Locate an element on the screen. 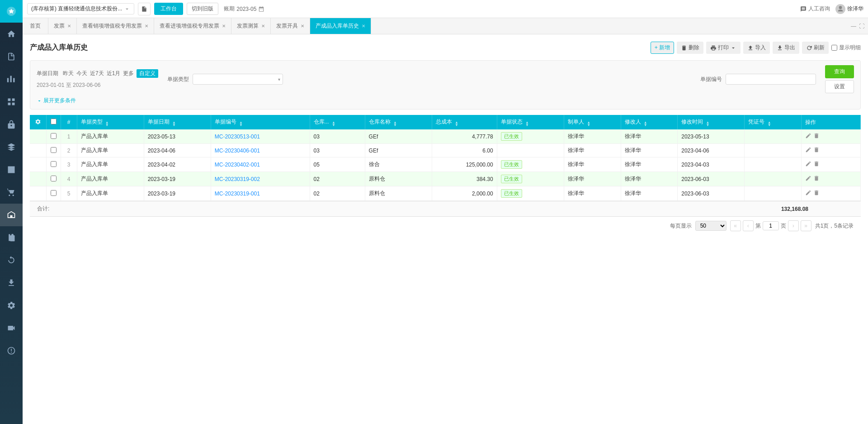 The height and width of the screenshot is (424, 868). next-page-button: › is located at coordinates (793, 226).